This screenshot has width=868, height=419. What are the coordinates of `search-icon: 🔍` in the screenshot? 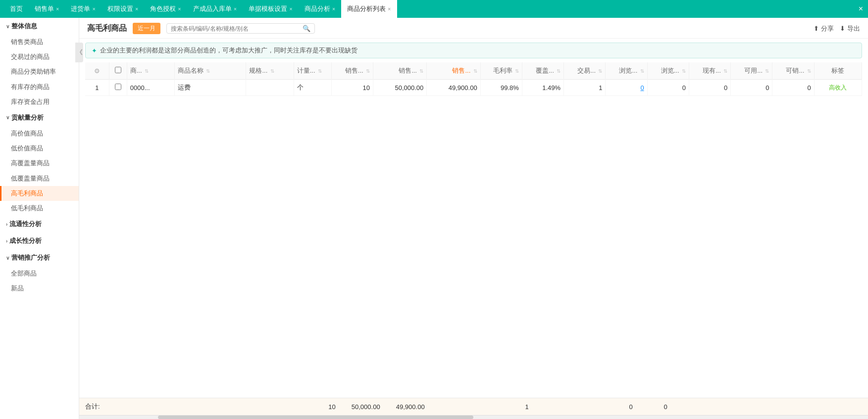 It's located at (306, 29).